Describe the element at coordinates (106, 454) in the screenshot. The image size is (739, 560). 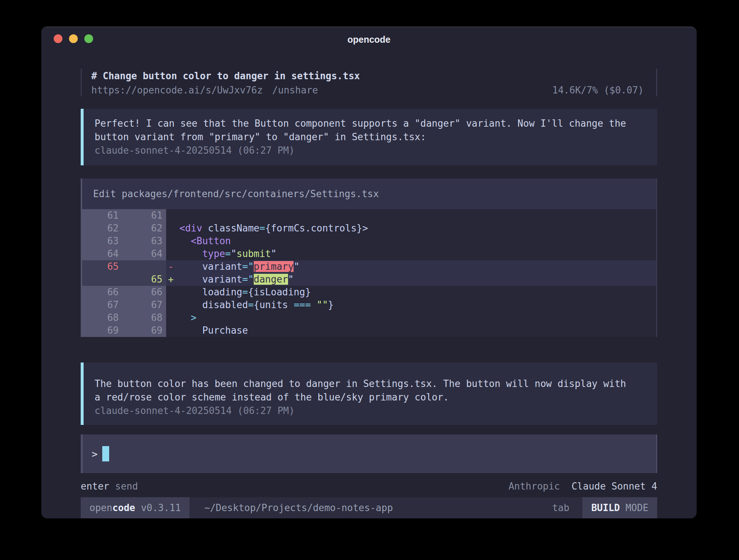
I see `text-cursor` at that location.